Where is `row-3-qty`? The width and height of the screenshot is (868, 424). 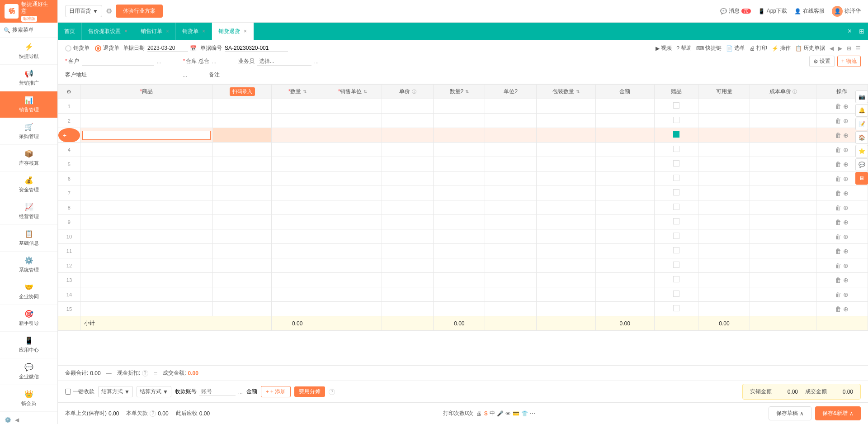
row-3-qty is located at coordinates (297, 135).